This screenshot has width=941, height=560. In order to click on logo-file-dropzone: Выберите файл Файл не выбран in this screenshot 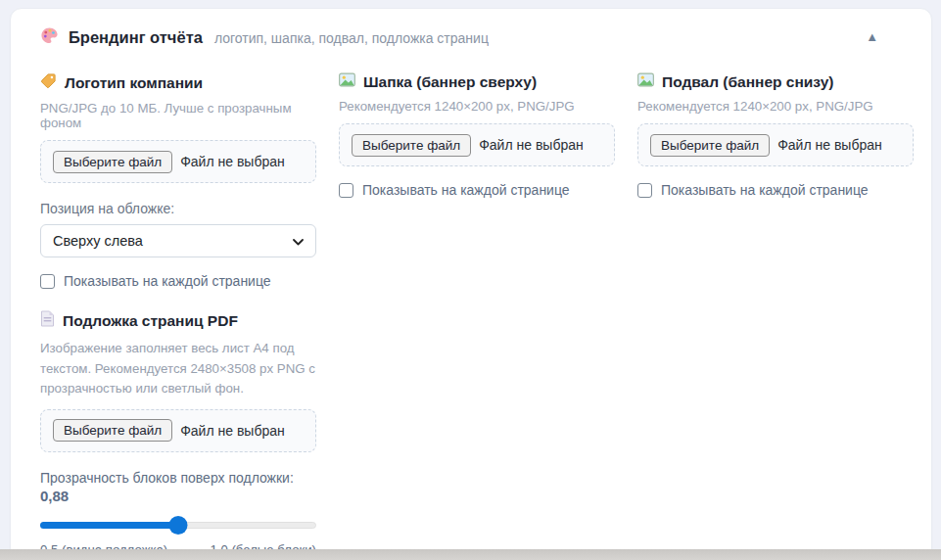, I will do `click(178, 162)`.